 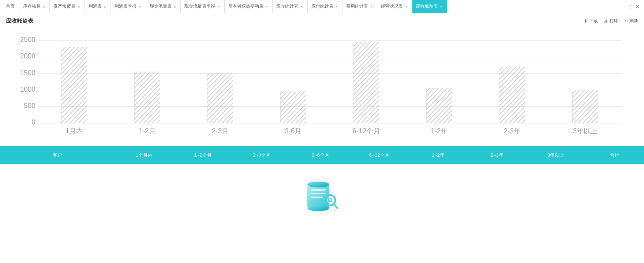 I want to click on svg-text: 2000, so click(x=28, y=56).